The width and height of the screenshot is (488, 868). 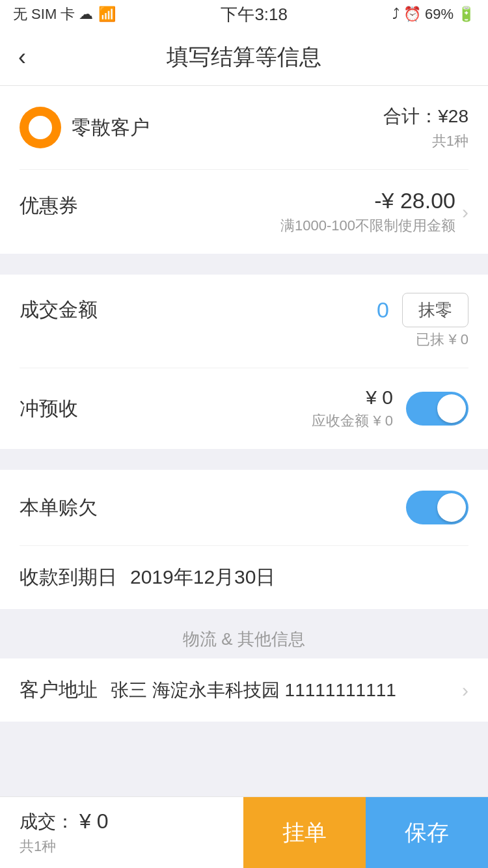 What do you see at coordinates (368, 200) in the screenshot?
I see `coupon-amount: -¥ 28.00` at bounding box center [368, 200].